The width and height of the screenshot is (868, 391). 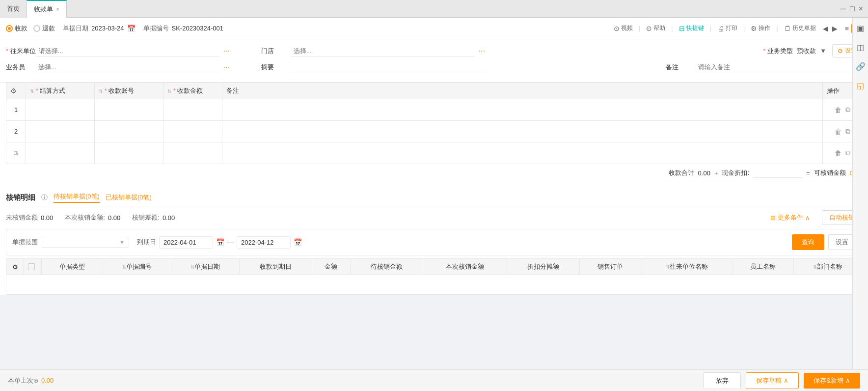 I want to click on bottom-col-checkbox, so click(x=33, y=267).